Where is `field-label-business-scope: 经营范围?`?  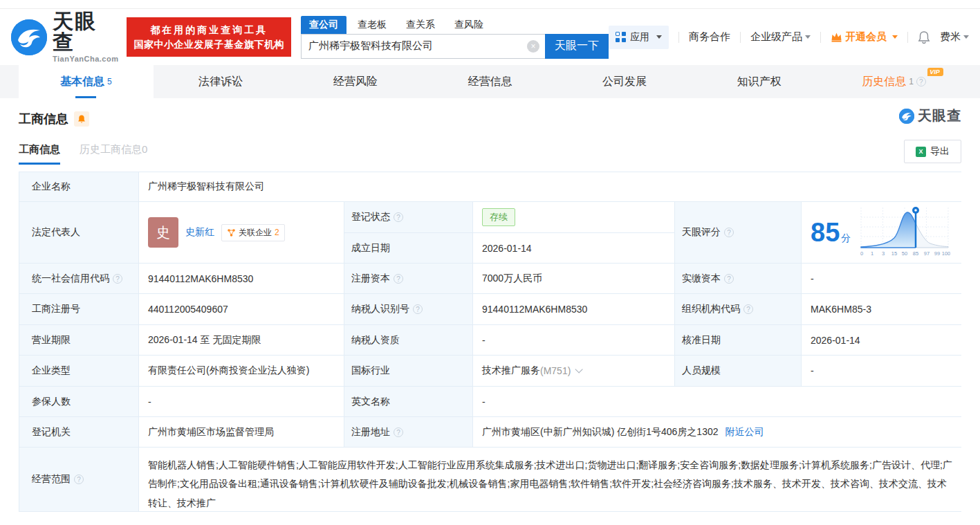
field-label-business-scope: 经营范围? is located at coordinates (79, 479).